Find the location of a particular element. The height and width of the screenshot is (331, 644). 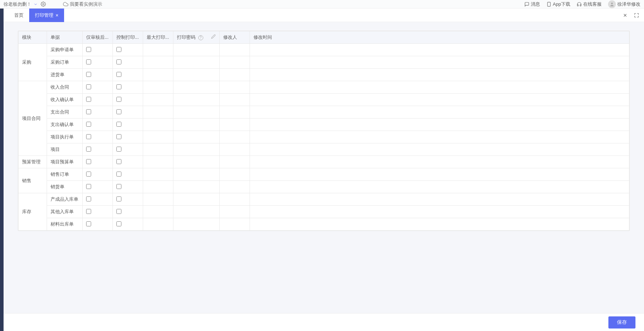

online-service-link: 在线客服 is located at coordinates (589, 4).